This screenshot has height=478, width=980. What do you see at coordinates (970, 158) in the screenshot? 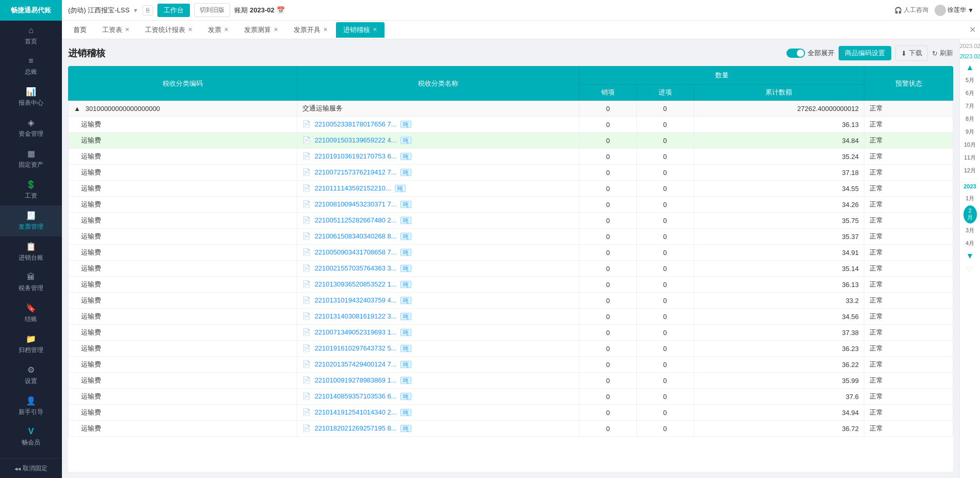
I see `month-11: 11月` at bounding box center [970, 158].